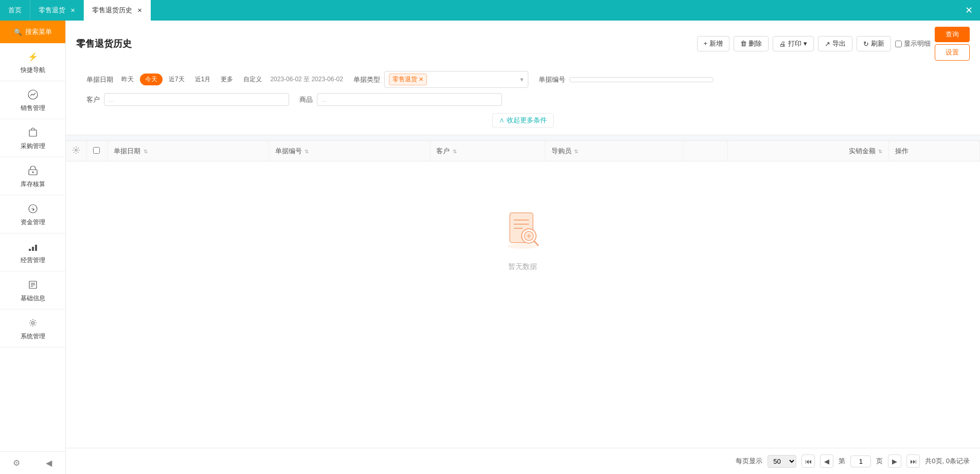 Image resolution: width=980 pixels, height=474 pixels. I want to click on sidebar-item-operations-label: 经营管理, so click(33, 260).